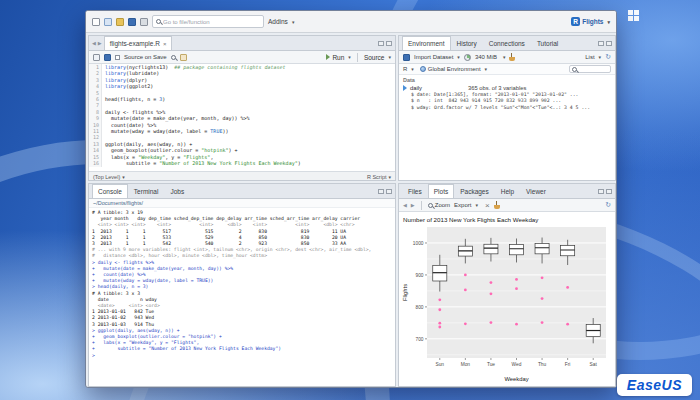 Image resolution: width=700 pixels, height=400 pixels. I want to click on code-tools-icon, so click(184, 58).